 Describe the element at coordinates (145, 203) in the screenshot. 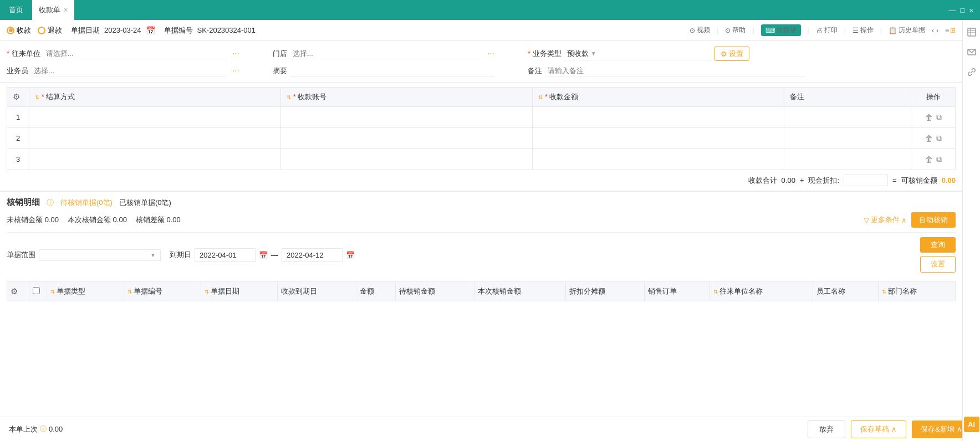

I see `done-tab: 已核销单据(0笔)` at that location.